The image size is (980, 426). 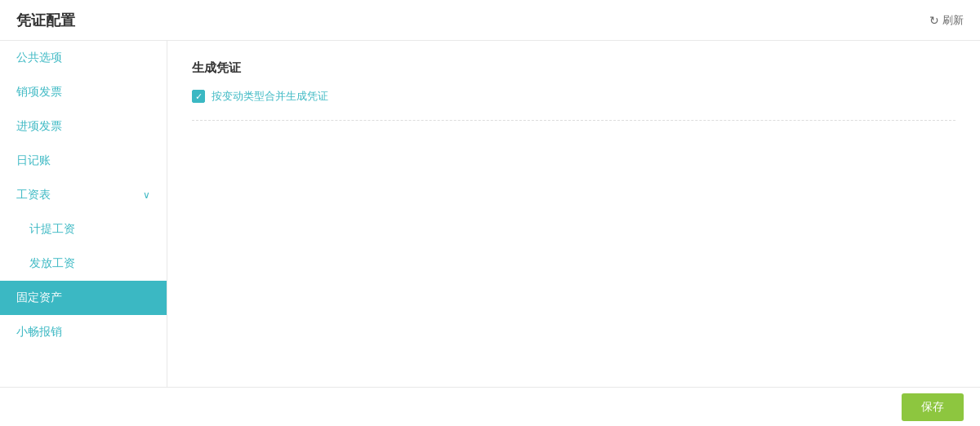 I want to click on sidebar-item-label: 日记账, so click(x=33, y=161).